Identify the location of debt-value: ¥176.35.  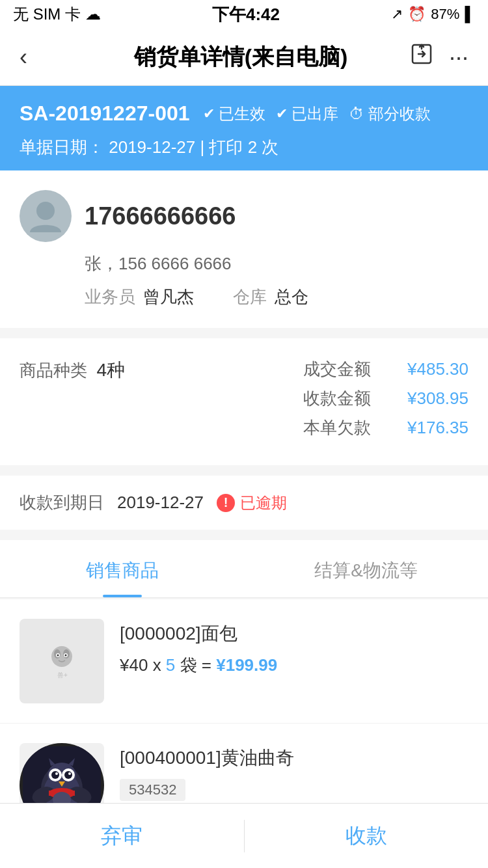
(426, 428).